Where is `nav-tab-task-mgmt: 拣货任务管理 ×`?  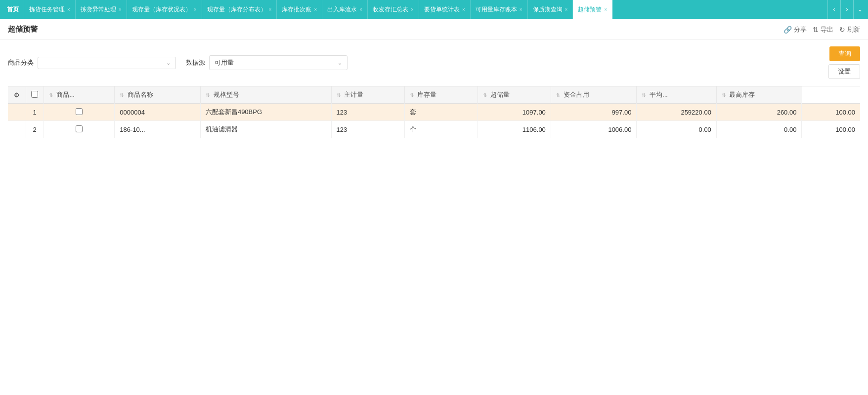 nav-tab-task-mgmt: 拣货任务管理 × is located at coordinates (50, 9).